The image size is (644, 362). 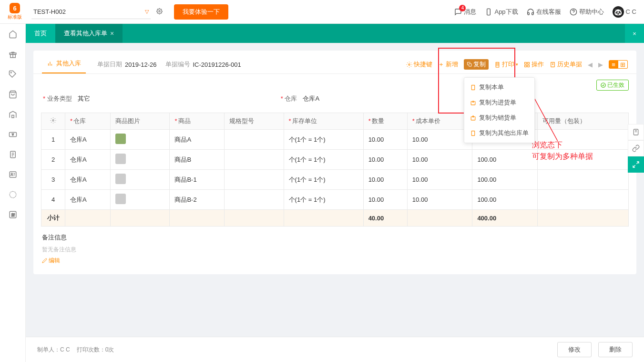 I want to click on sidebar-clipboard-icon, so click(x=13, y=155).